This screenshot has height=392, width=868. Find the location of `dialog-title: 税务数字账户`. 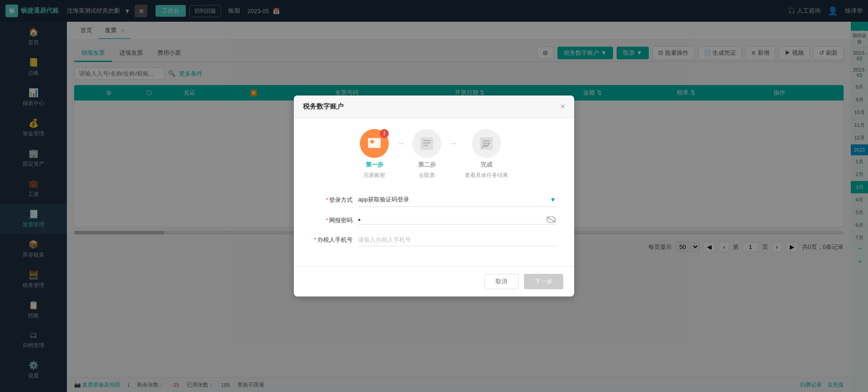

dialog-title: 税务数字账户 is located at coordinates (323, 107).